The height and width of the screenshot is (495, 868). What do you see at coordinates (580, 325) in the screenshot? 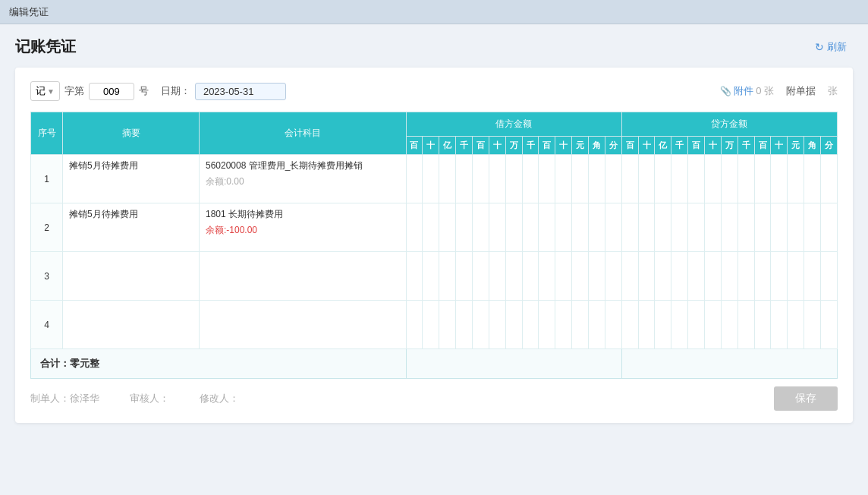
I see `debit-digit-r4-c11` at bounding box center [580, 325].